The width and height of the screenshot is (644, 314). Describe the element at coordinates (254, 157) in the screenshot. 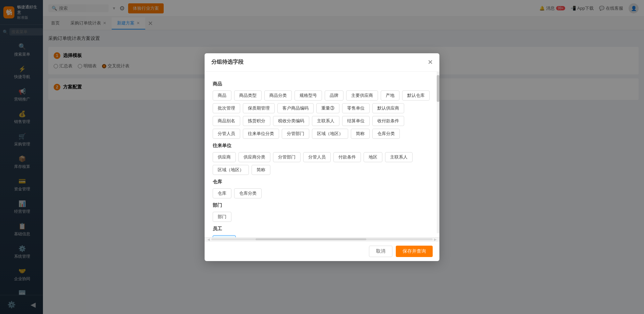

I see `field-tag-supplier-category: 供应商分类` at that location.